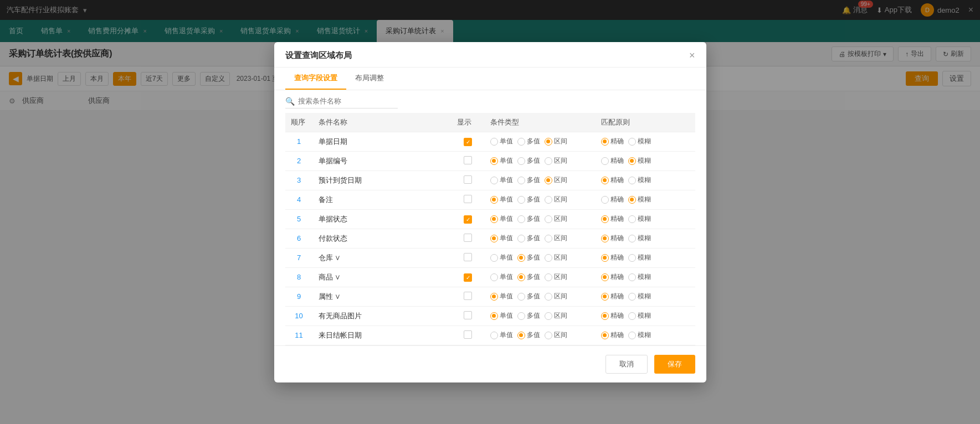  I want to click on modal-title: 设置查询区域布局, so click(319, 55).